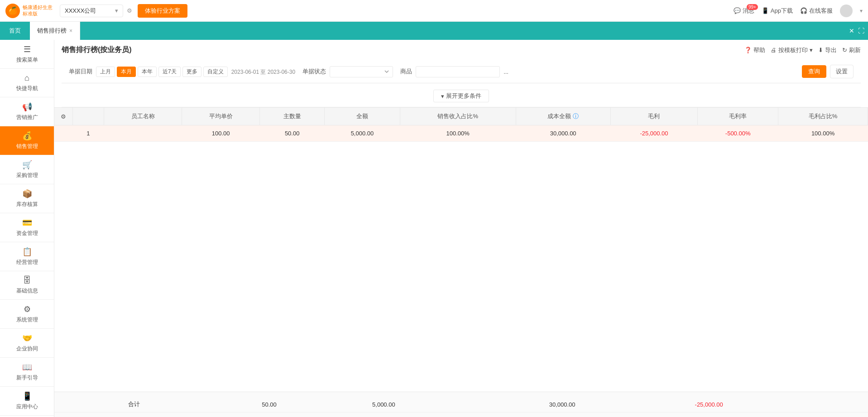  Describe the element at coordinates (27, 257) in the screenshot. I see `sidebar-item-operations: 📋 经营管理` at that location.